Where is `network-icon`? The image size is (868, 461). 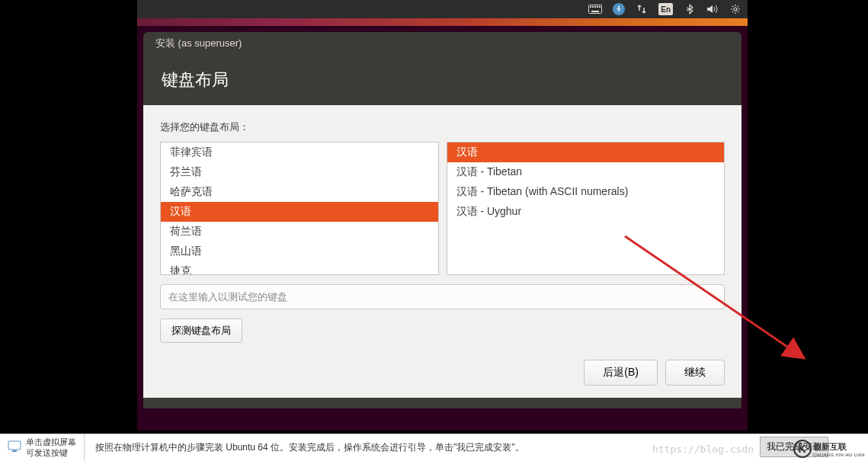
network-icon is located at coordinates (642, 9).